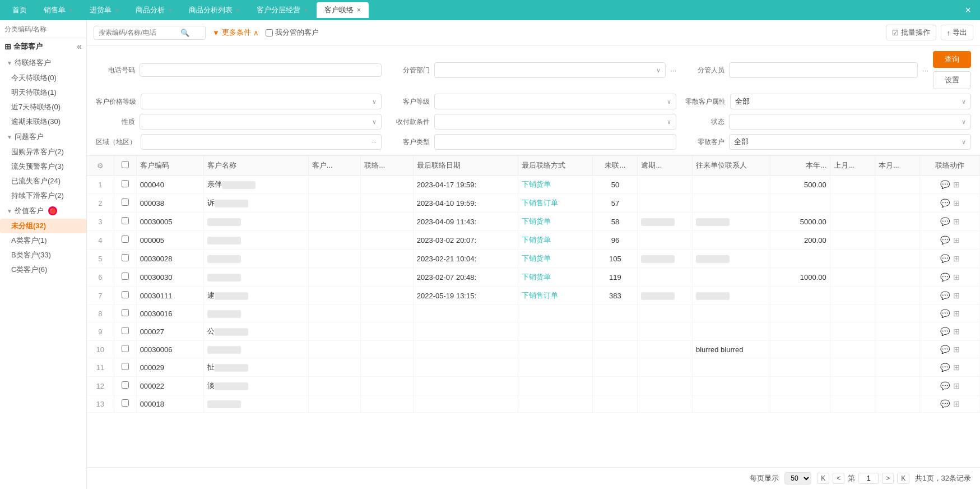 This screenshot has width=980, height=489. Describe the element at coordinates (43, 63) in the screenshot. I see `sidebar-pending-group: ▼ 待联络客户` at that location.